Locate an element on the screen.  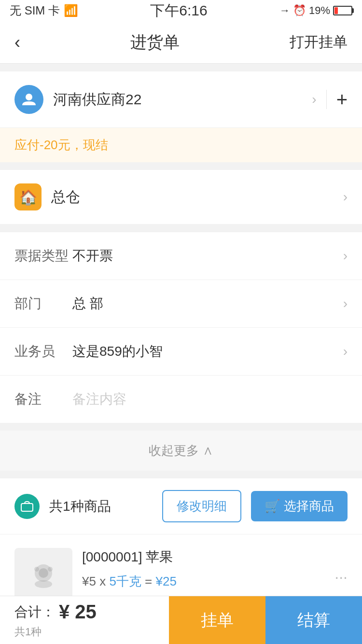
department-value: 总 部 is located at coordinates (206, 304).